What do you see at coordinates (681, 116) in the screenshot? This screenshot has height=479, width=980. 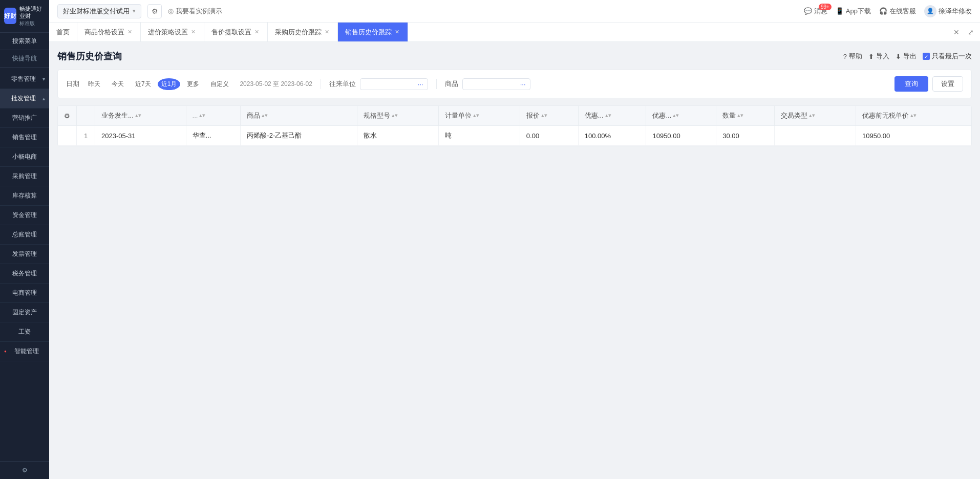 I see `col-discount2: 优惠... ▴▾` at bounding box center [681, 116].